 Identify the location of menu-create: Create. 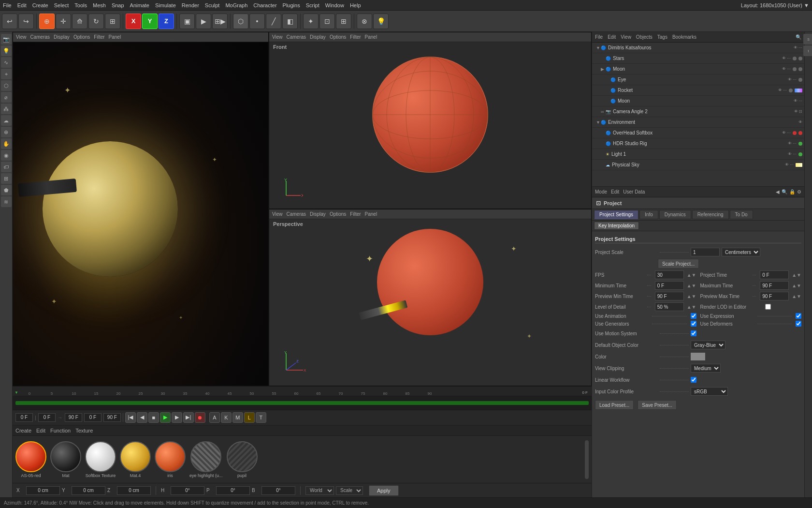
(41, 5).